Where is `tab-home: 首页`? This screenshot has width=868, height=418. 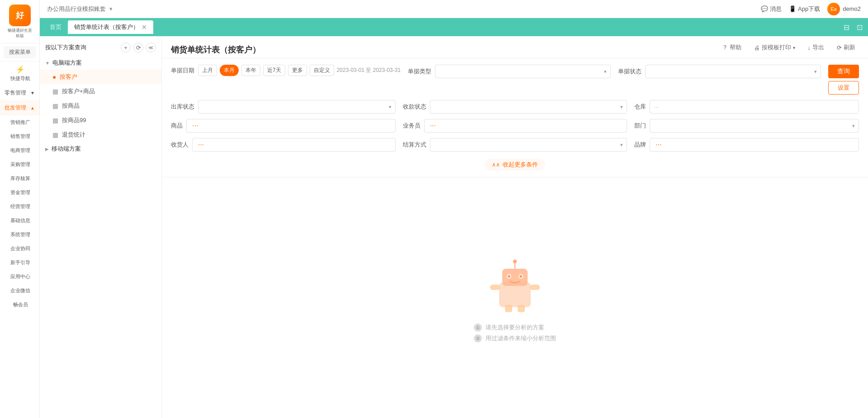
tab-home: 首页 is located at coordinates (56, 27).